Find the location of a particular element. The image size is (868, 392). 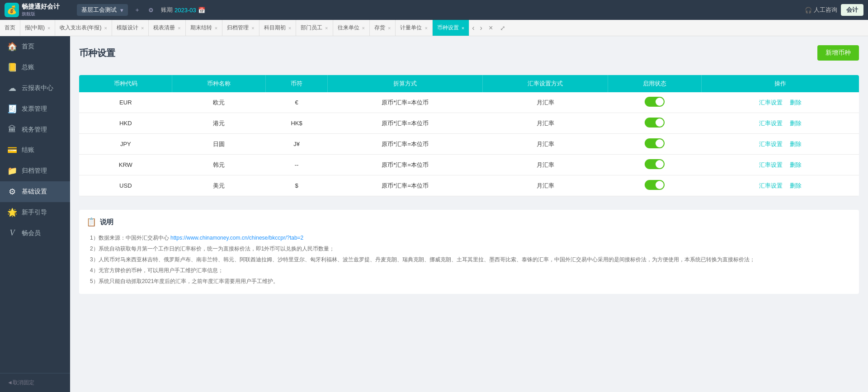

tab-next-button: › is located at coordinates (481, 28).